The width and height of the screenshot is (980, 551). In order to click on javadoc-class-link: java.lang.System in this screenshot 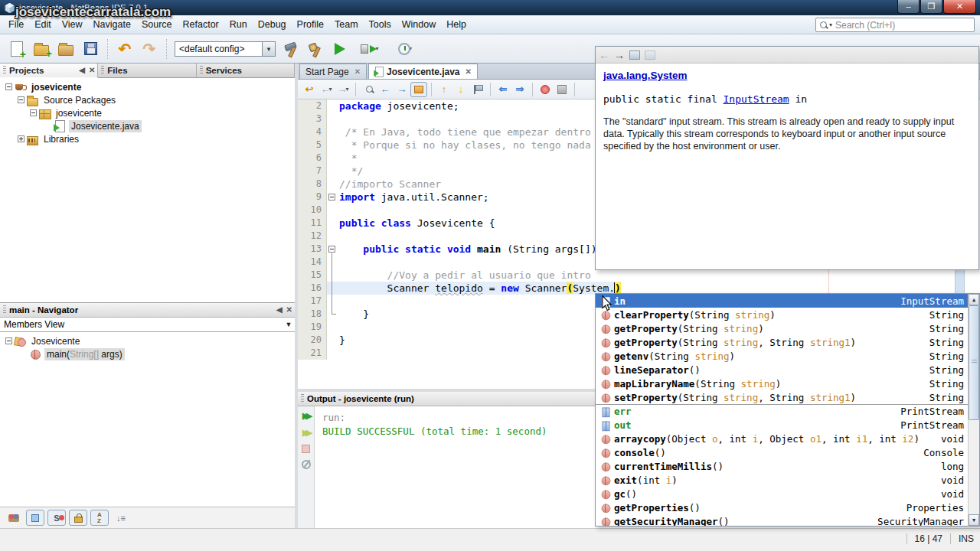, I will do `click(787, 75)`.